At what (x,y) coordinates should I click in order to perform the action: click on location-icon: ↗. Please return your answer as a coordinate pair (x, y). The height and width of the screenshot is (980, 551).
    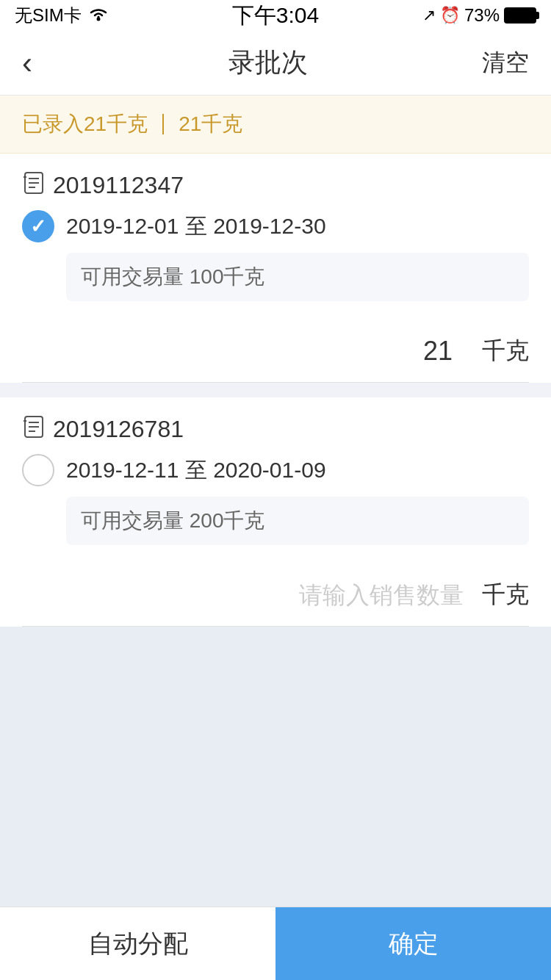
    Looking at the image, I should click on (429, 15).